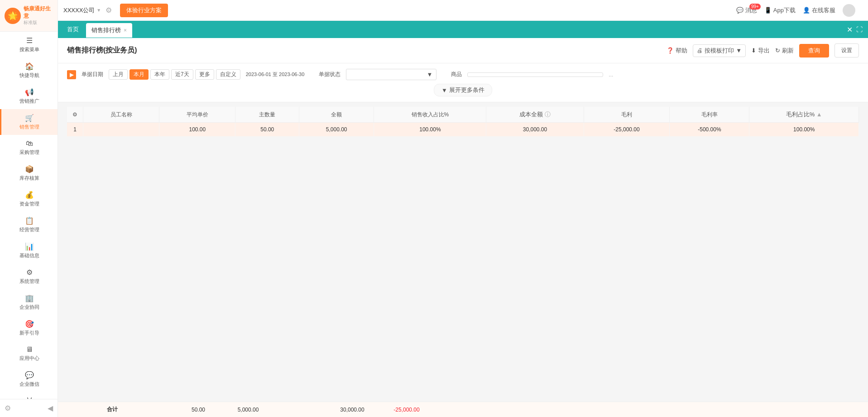 The image size is (868, 417). I want to click on message-button: 💬 消息 99+, so click(747, 10).